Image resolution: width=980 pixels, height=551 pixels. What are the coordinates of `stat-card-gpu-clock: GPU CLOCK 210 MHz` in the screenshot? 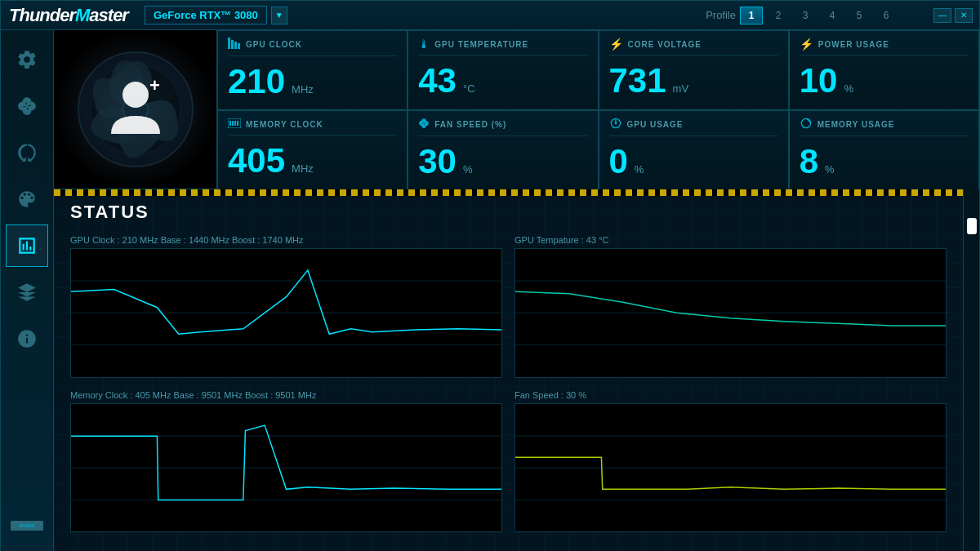 It's located at (312, 70).